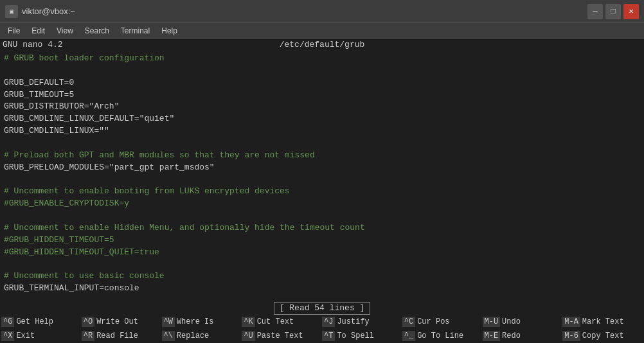 Image resolution: width=644 pixels, height=343 pixels. Describe the element at coordinates (322, 45) in the screenshot. I see `nano-topbar: GNU nano 4.2 /etc/default/grub` at that location.